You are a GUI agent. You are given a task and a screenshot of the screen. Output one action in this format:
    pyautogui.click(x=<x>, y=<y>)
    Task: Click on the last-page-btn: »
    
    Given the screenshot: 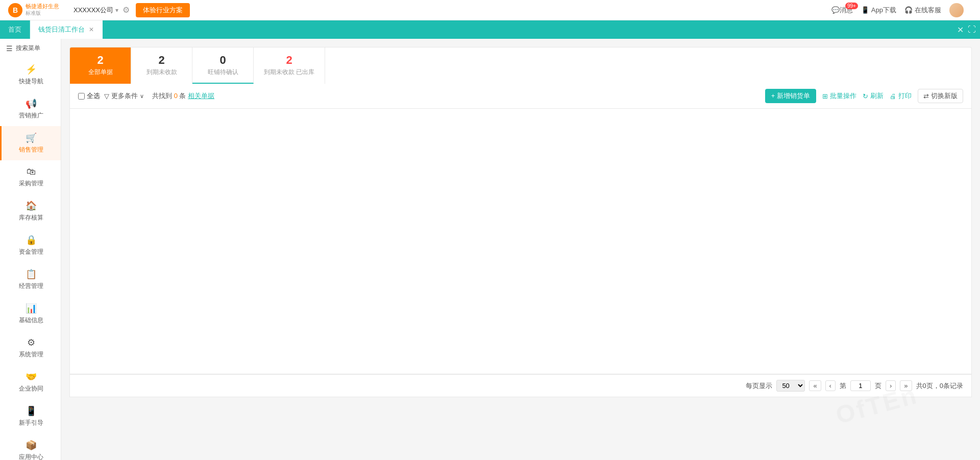 What is the action you would take?
    pyautogui.click(x=905, y=386)
    